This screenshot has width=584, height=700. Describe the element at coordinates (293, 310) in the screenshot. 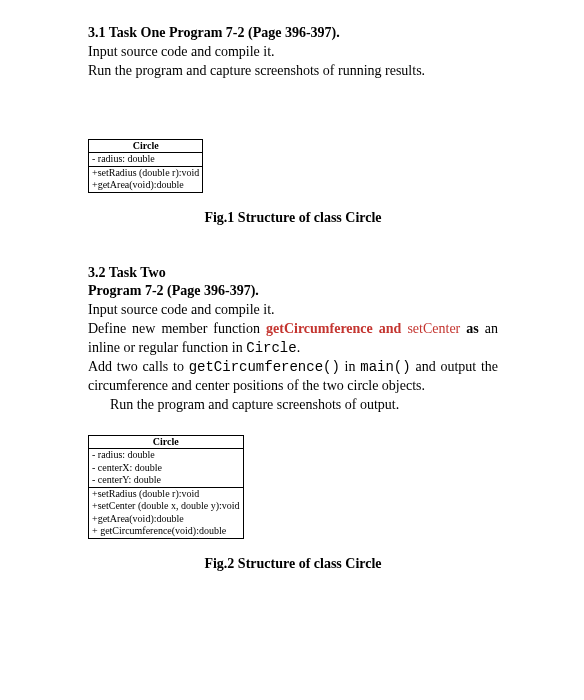

I see `task2-line1: Input source code and compile it.` at that location.